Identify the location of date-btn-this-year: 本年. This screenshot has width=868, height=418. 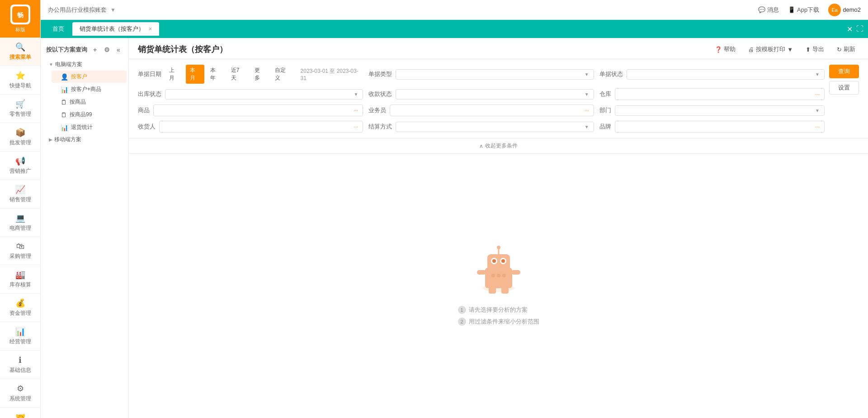
(216, 74).